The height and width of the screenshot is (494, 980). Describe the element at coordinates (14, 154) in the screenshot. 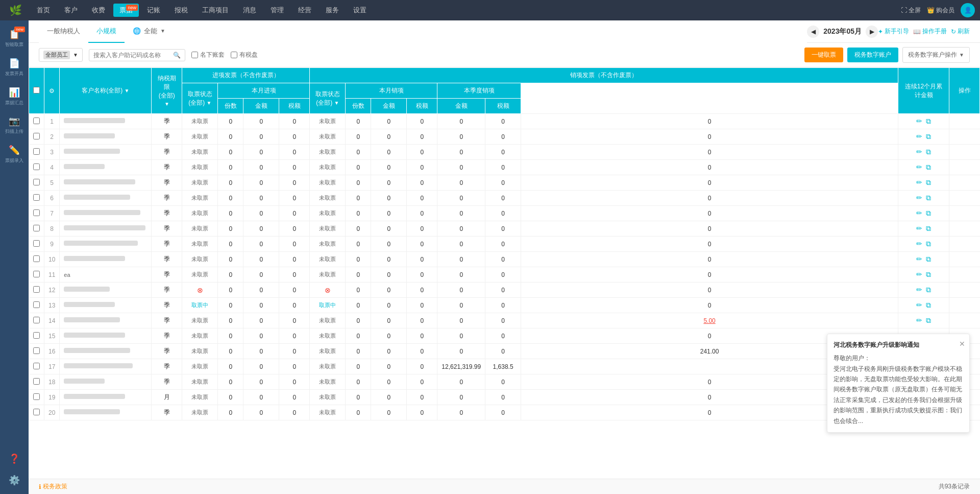

I see `sidebar-item-ticket-entry: ✏️ 票据录入` at that location.